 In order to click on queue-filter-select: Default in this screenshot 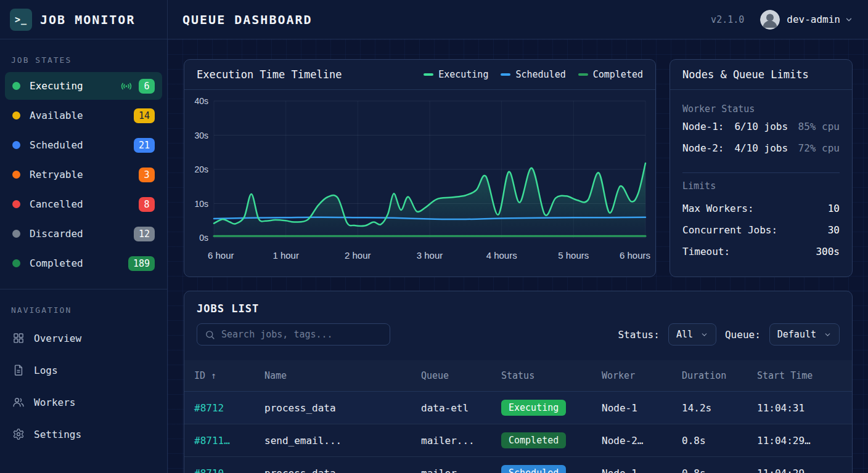, I will do `click(805, 334)`.